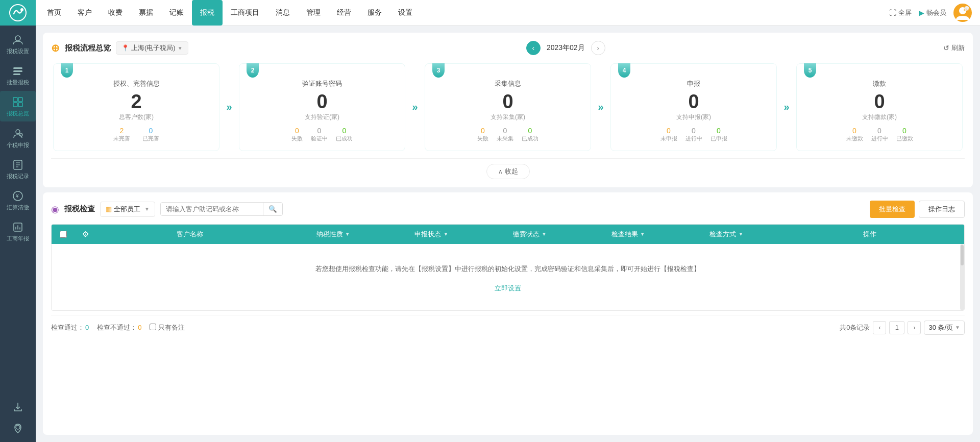  What do you see at coordinates (128, 209) in the screenshot?
I see `filter-select: ▦ 全部员工 ▼` at bounding box center [128, 209].